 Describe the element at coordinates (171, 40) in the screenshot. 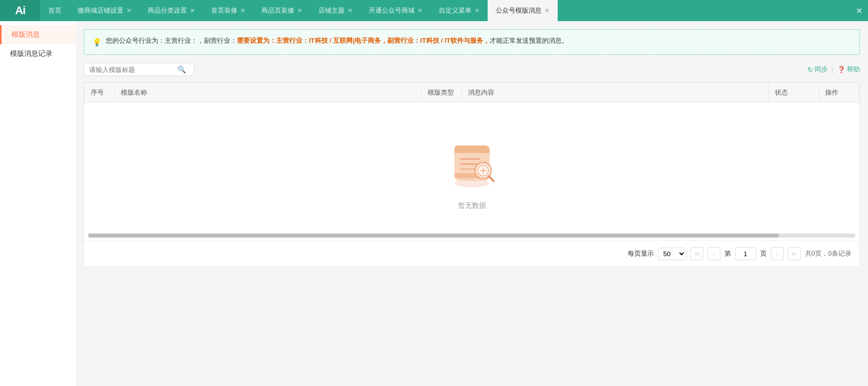

I see `alert-prefix: 您的公众号行业为：主营行业：，副营行业：` at that location.